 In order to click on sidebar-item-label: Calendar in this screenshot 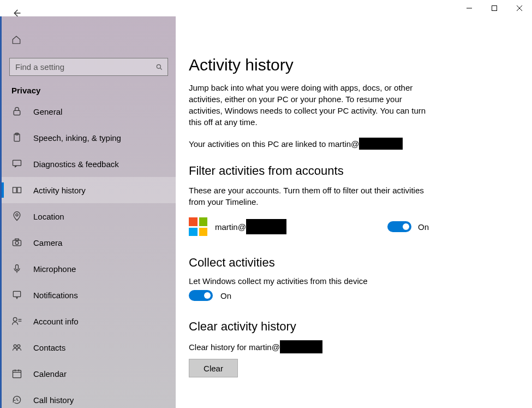, I will do `click(50, 374)`.